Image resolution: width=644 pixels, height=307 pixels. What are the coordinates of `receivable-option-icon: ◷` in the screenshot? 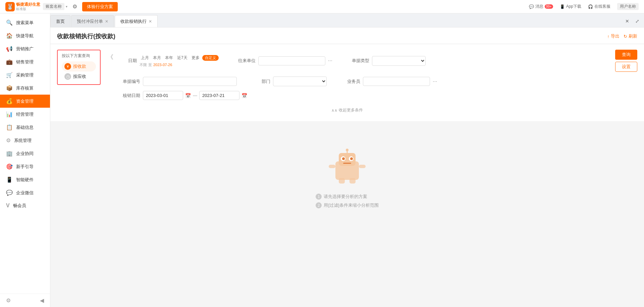 It's located at (68, 76).